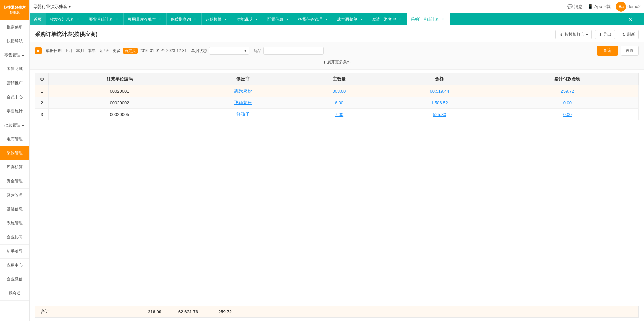 The height and width of the screenshot is (321, 644). What do you see at coordinates (42, 79) in the screenshot?
I see `settings-icon: ⚙` at bounding box center [42, 79].